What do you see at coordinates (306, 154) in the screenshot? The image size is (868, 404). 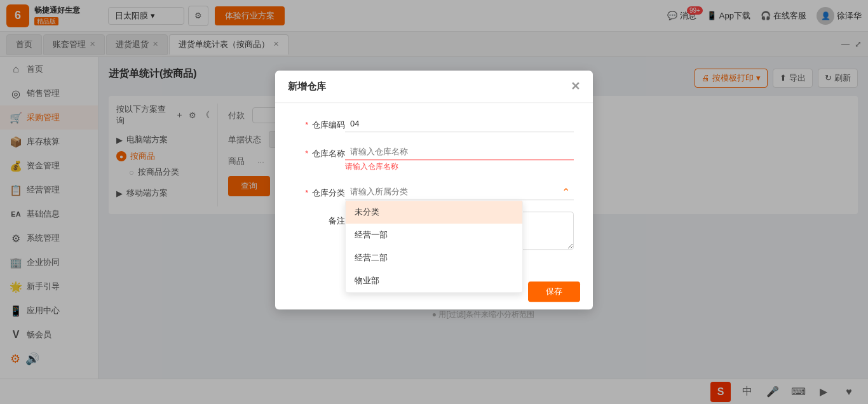 I see `required-star-name: *` at bounding box center [306, 154].